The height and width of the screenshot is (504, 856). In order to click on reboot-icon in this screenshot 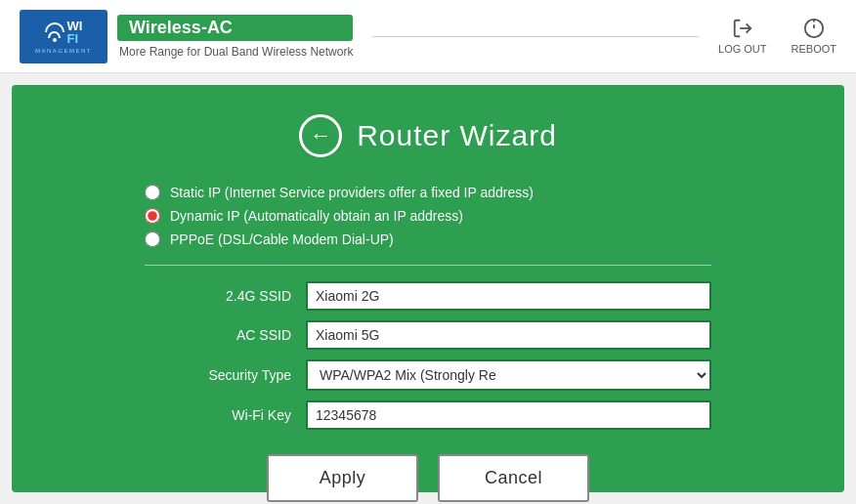, I will do `click(814, 28)`.